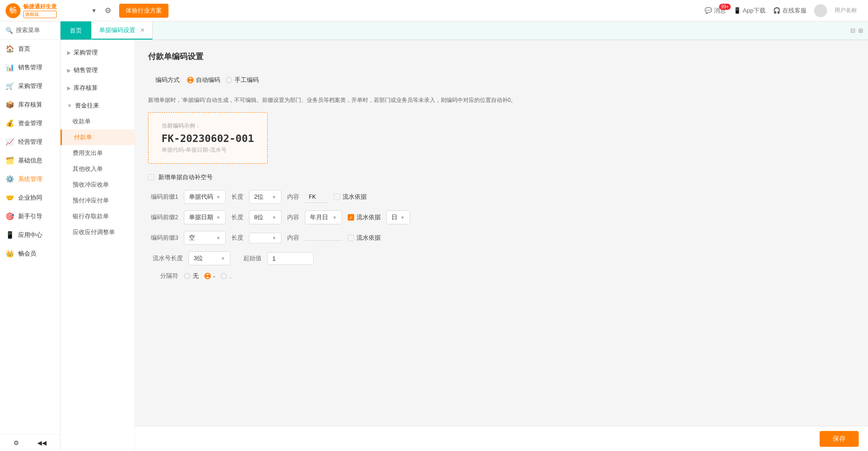  What do you see at coordinates (98, 216) in the screenshot?
I see `sub-item-bank-deposit: 银行存取款单` at bounding box center [98, 216].